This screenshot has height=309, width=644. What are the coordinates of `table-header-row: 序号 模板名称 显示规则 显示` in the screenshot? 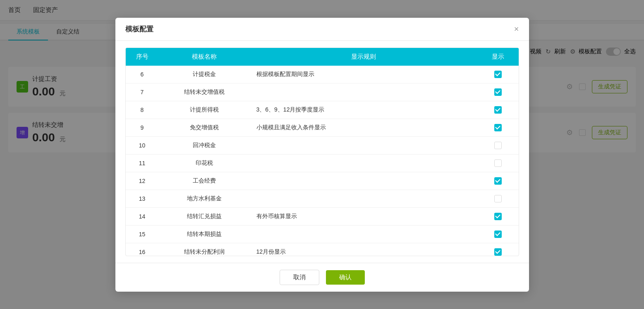 It's located at (322, 57).